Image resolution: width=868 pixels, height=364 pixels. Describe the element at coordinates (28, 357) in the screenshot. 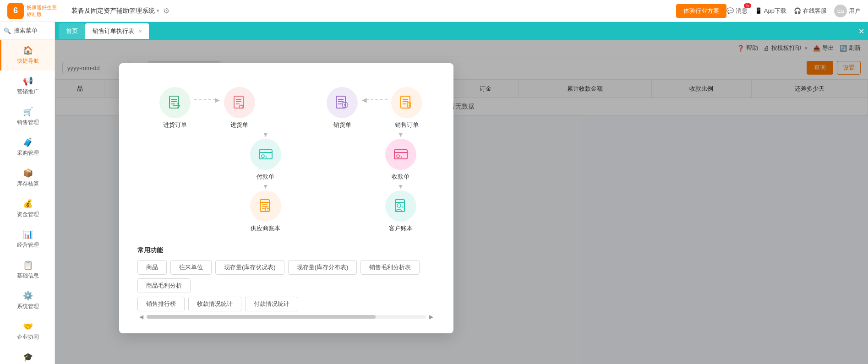

I see `newcomer-icon: 🎓` at that location.